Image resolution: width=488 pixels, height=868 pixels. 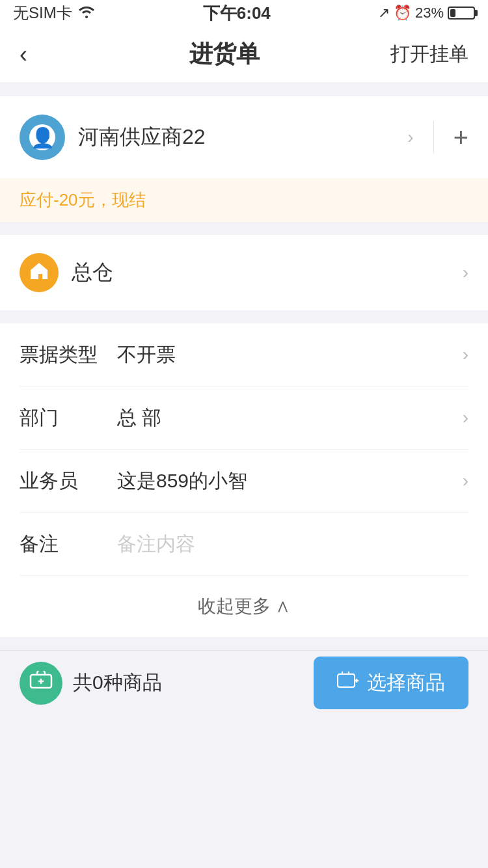 I want to click on warehouse-icon, so click(x=39, y=273).